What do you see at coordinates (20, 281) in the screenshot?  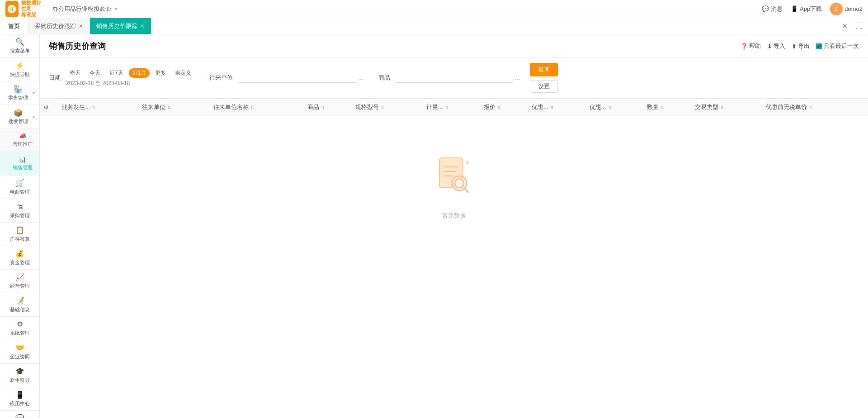 I see `sidebar-item-operations: 📈 经营管理` at bounding box center [20, 281].